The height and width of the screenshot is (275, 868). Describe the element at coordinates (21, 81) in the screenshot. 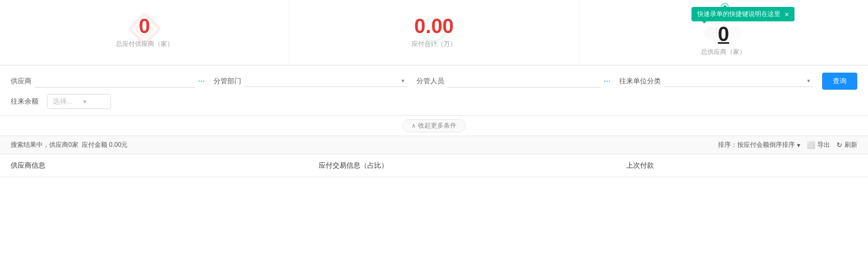

I see `supplier-label: 供应商` at that location.